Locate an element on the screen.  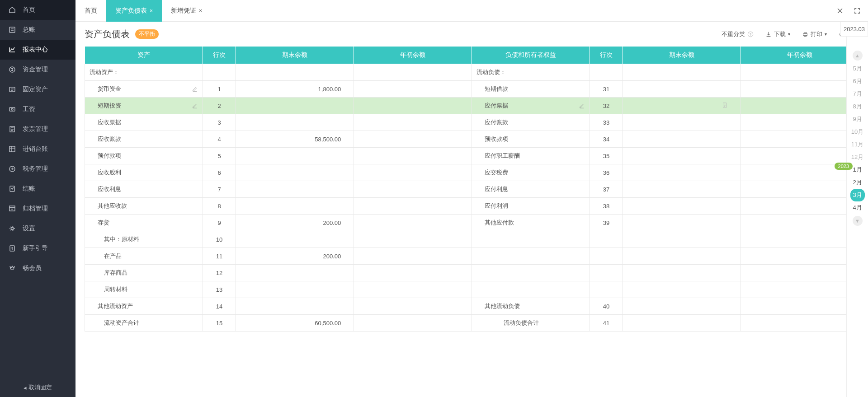
liability-cell: 应付账款 is located at coordinates (531, 123).